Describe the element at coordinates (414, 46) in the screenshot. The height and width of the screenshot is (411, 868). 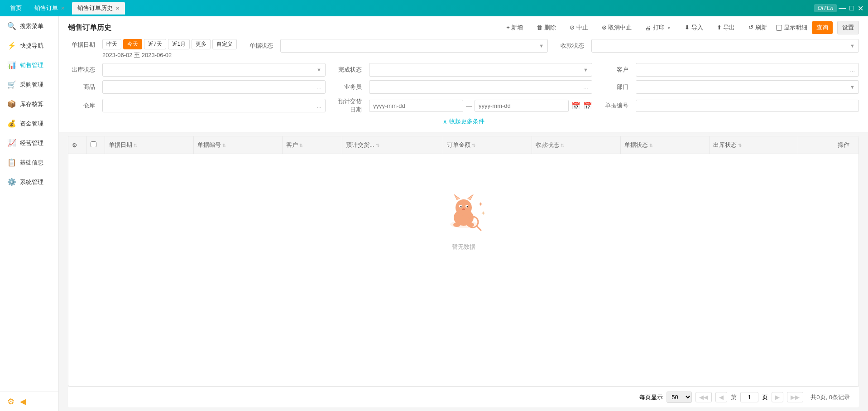
I see `order-status-select: ▼` at that location.